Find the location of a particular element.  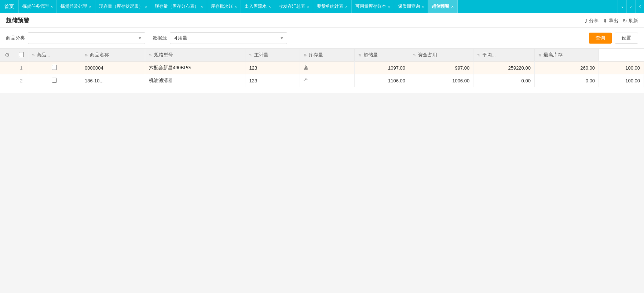

row-stock-0: 1097.00 is located at coordinates (382, 68).